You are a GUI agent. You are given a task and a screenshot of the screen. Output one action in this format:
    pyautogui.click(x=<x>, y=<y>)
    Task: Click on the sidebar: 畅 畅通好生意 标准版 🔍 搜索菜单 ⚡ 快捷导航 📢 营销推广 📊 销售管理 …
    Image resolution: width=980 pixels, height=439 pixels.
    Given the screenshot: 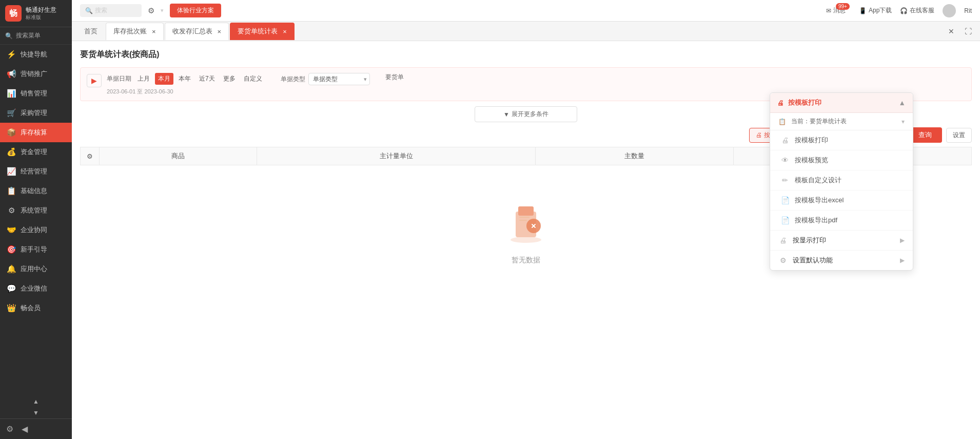 What is the action you would take?
    pyautogui.click(x=36, y=220)
    